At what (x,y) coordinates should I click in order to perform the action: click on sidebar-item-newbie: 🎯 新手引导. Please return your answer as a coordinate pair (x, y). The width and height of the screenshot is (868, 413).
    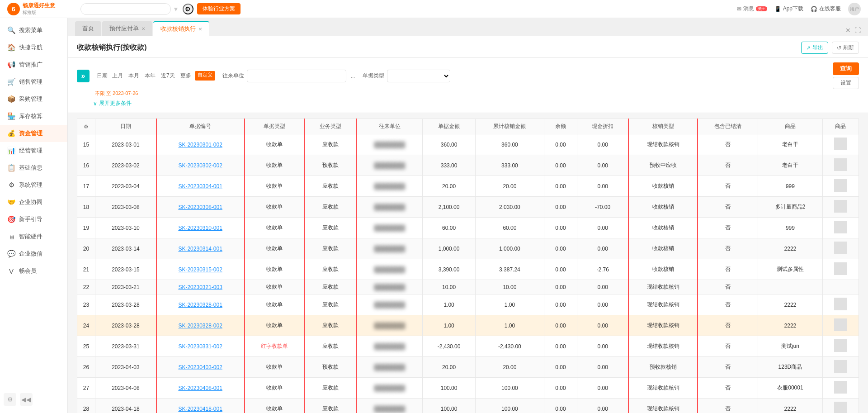
    Looking at the image, I should click on (33, 219).